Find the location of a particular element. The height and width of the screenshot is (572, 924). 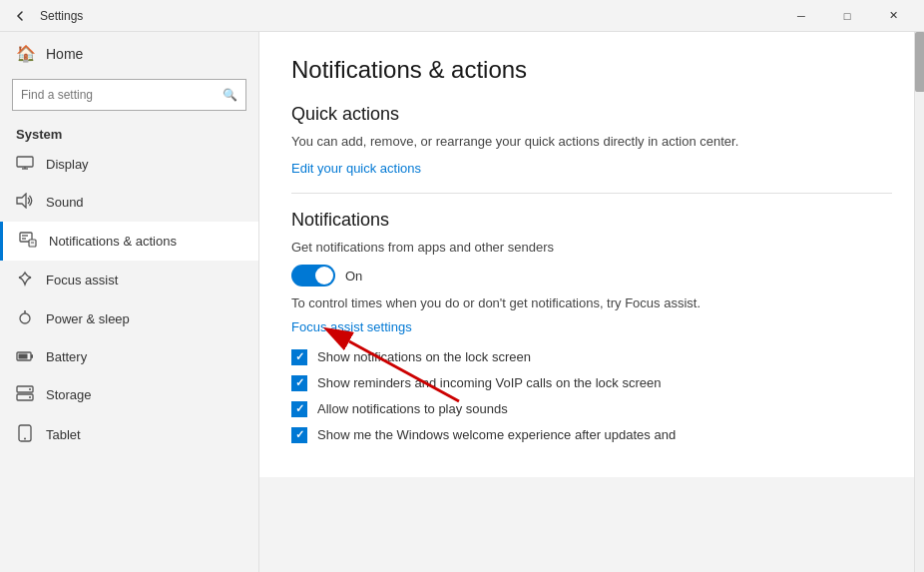

notifications-toggle is located at coordinates (313, 276).